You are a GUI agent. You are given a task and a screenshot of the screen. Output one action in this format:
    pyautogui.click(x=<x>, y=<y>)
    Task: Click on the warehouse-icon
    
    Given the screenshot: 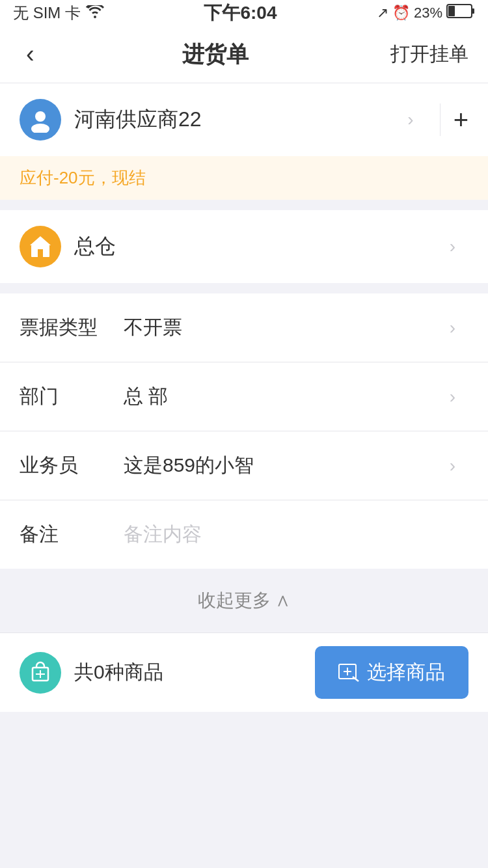 What is the action you would take?
    pyautogui.click(x=40, y=247)
    